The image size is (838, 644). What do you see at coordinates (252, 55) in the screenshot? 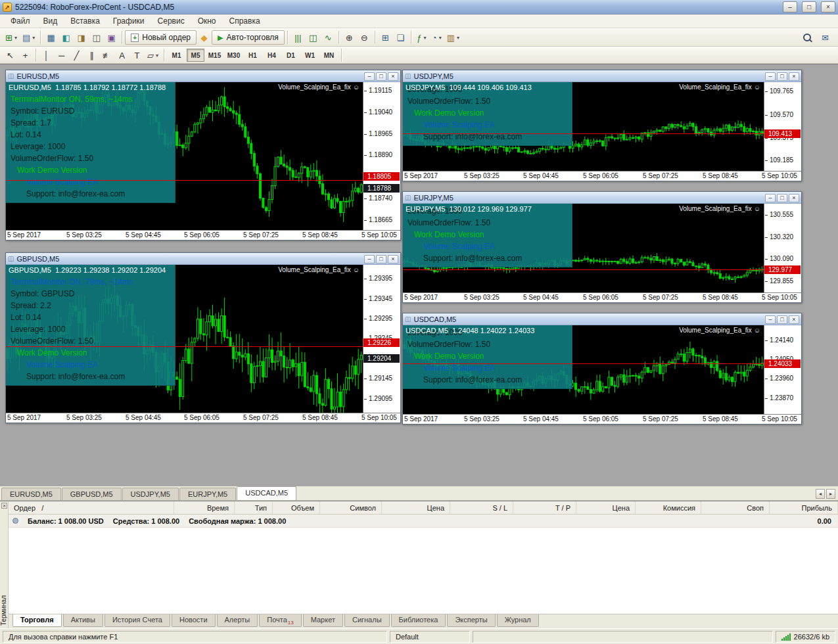
I see `timeframe-h1: H1` at bounding box center [252, 55].